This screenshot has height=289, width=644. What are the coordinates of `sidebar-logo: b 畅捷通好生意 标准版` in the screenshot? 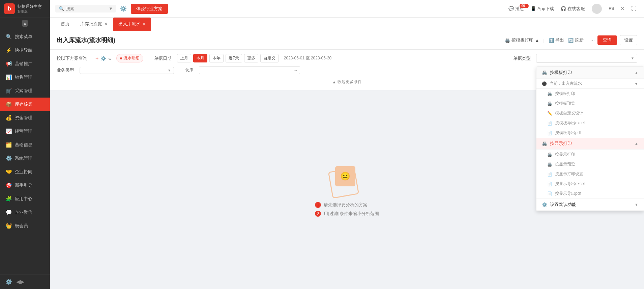 It's located at (25, 9).